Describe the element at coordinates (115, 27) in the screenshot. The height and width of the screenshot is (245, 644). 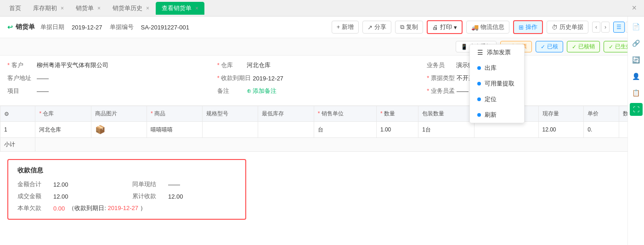
I see `doc-meta: 单据日期 2019-12-27 单据编号 SA-20191227-001` at that location.